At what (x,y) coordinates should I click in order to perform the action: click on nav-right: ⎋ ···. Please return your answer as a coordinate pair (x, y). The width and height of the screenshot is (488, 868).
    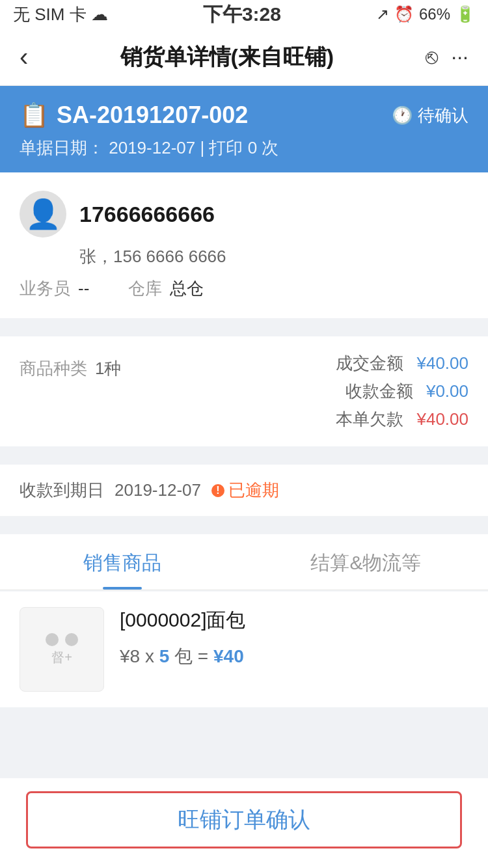
    Looking at the image, I should click on (447, 57).